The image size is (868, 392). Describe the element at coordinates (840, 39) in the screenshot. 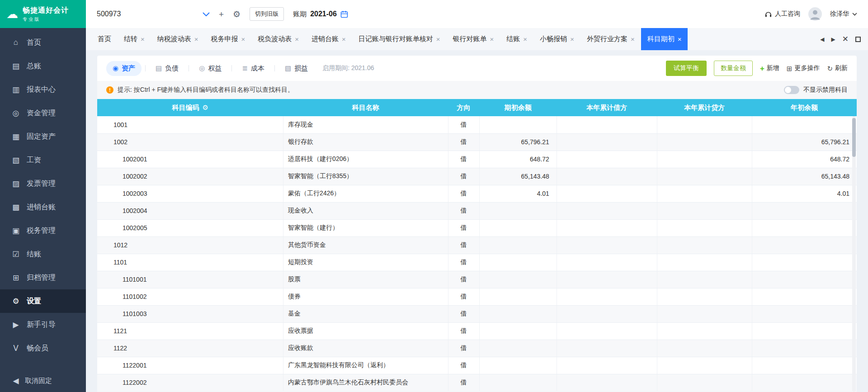

I see `tab-tools: ◀ ▶ ✕` at that location.